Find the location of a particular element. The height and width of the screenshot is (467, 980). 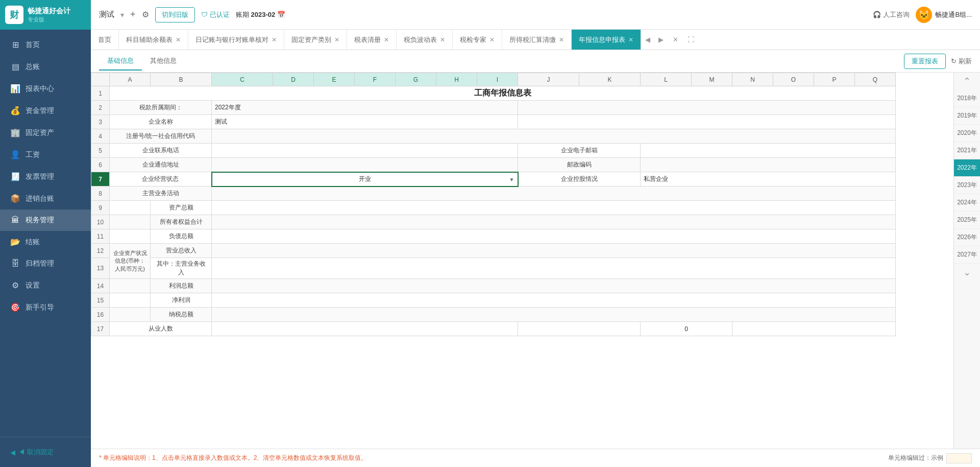

cell-postcode-value is located at coordinates (768, 165).